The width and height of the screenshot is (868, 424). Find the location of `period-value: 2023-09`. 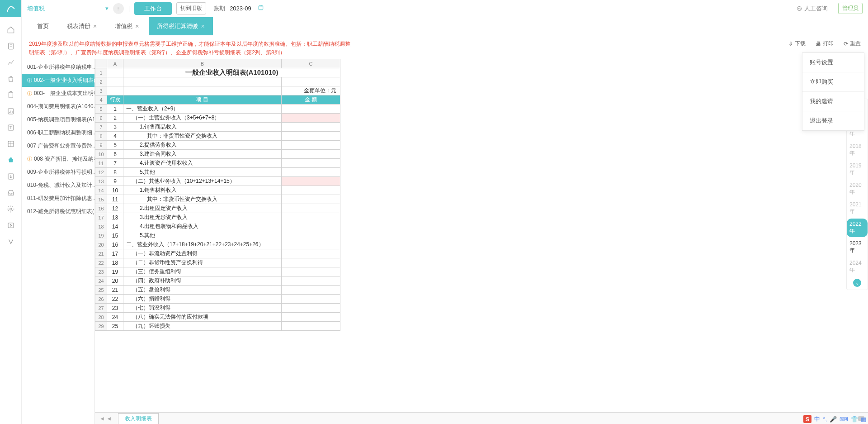

period-value: 2023-09 is located at coordinates (241, 8).